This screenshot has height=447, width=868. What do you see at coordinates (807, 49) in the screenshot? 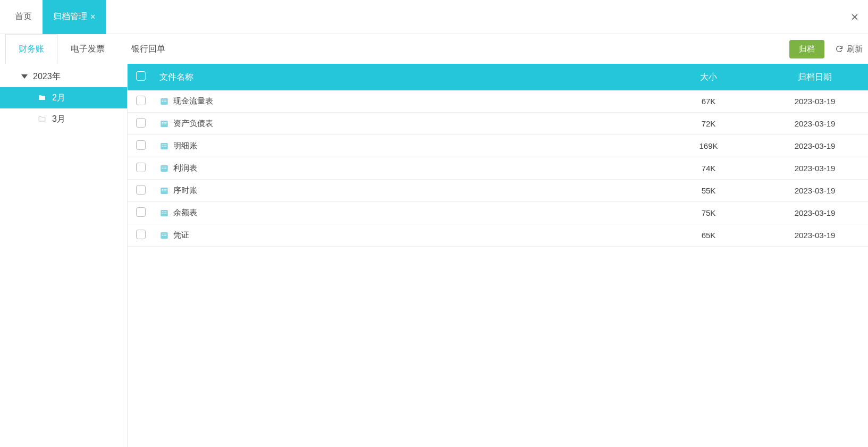
I see `archive-button: 归档` at bounding box center [807, 49].